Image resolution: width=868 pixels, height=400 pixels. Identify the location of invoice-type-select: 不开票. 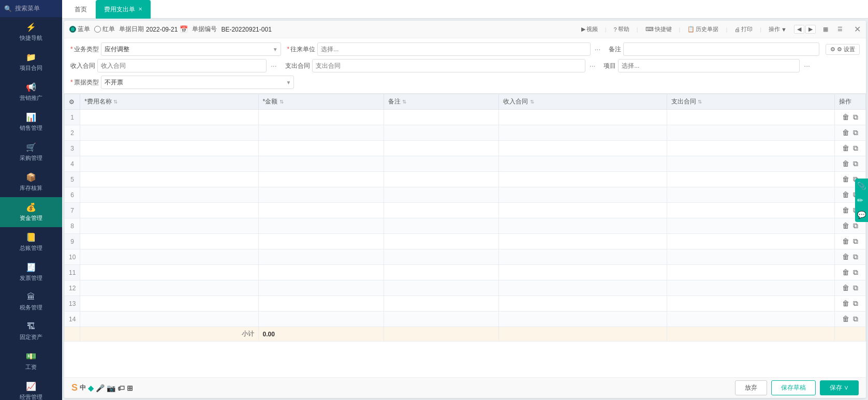
(198, 82).